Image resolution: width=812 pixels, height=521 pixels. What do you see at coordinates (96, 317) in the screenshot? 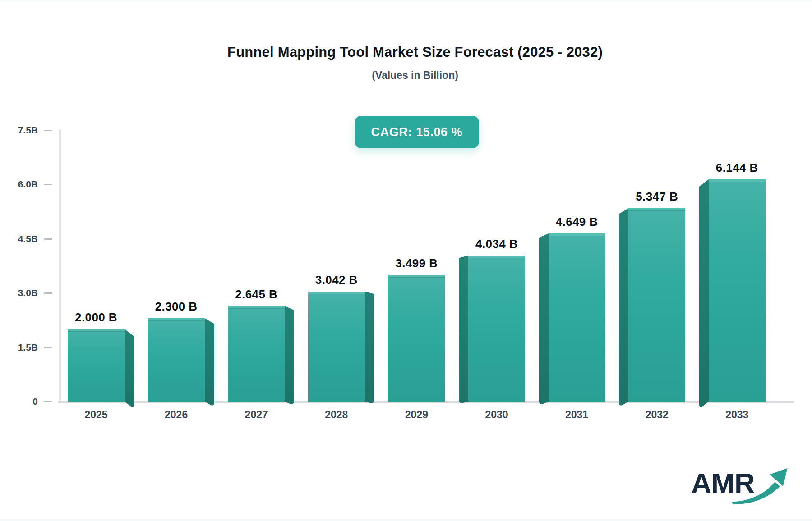
I see `bar-value-label: 2.000 B` at bounding box center [96, 317].